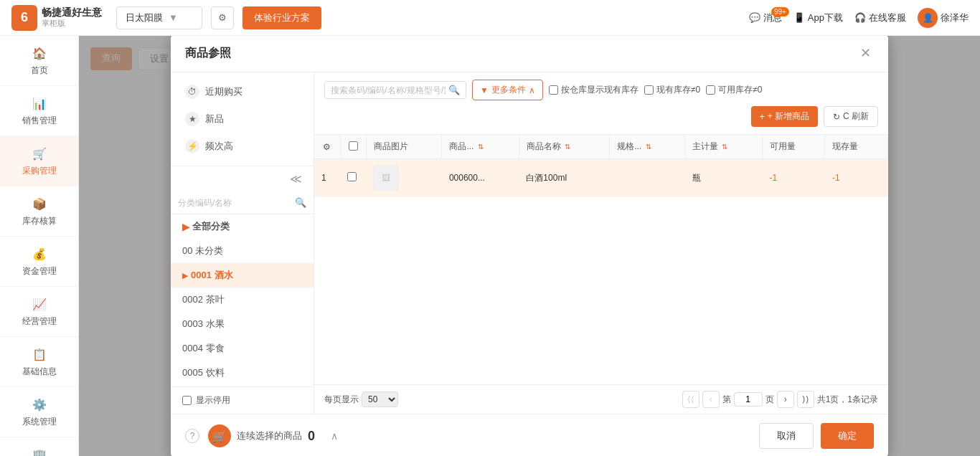 This screenshot has width=980, height=456. Describe the element at coordinates (508, 90) in the screenshot. I see `filter-button: ▼ 更多条件 ∧` at that location.